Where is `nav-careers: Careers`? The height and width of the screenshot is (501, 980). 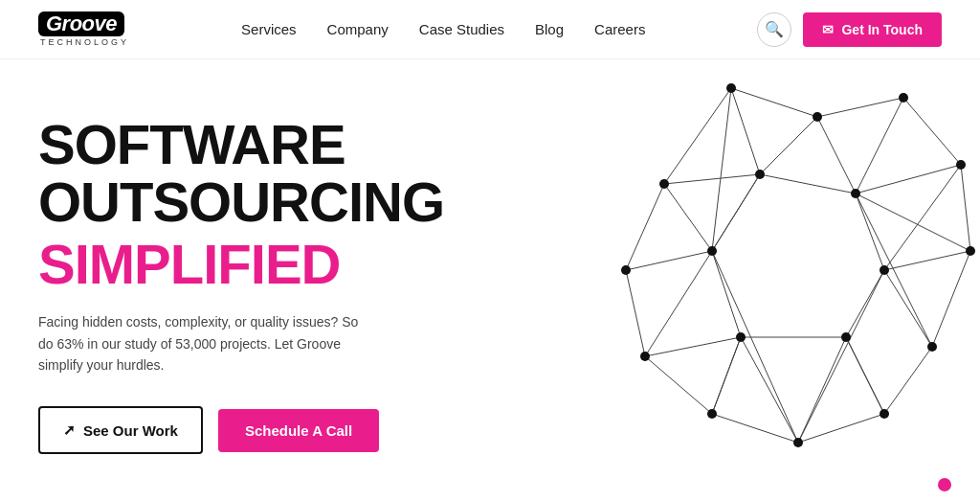
nav-careers: Careers is located at coordinates (620, 29).